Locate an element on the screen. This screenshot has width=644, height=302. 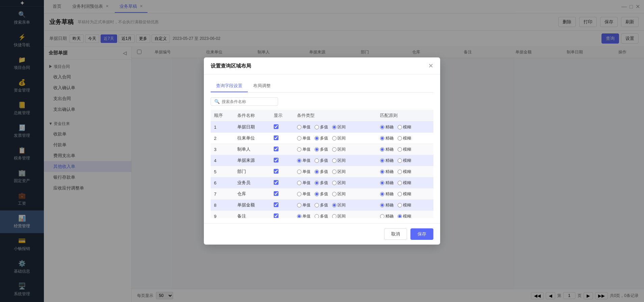
row-type-1: 单值多值区间 is located at coordinates (335, 139).